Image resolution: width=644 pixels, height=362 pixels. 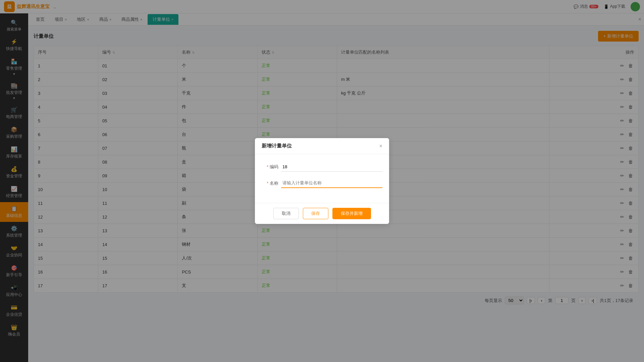 What do you see at coordinates (322, 167) in the screenshot?
I see `code-form-row: * 编码` at bounding box center [322, 167].